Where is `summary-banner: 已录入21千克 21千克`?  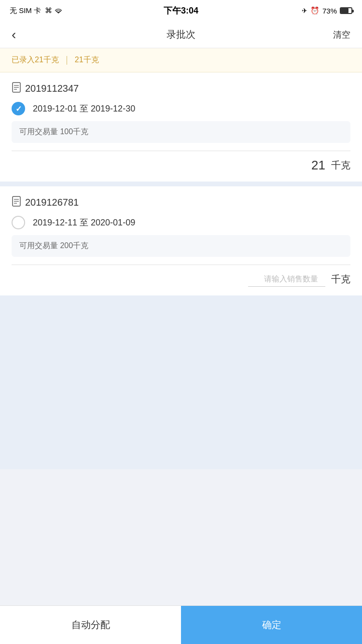
summary-banner: 已录入21千克 21千克 is located at coordinates (181, 60).